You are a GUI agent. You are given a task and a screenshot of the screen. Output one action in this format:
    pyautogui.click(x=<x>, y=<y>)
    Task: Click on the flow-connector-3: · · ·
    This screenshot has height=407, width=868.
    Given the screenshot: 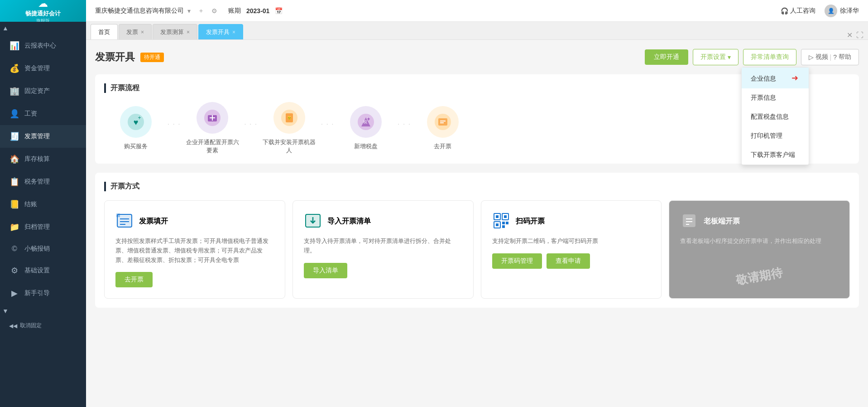 What is the action you would take?
    pyautogui.click(x=328, y=128)
    